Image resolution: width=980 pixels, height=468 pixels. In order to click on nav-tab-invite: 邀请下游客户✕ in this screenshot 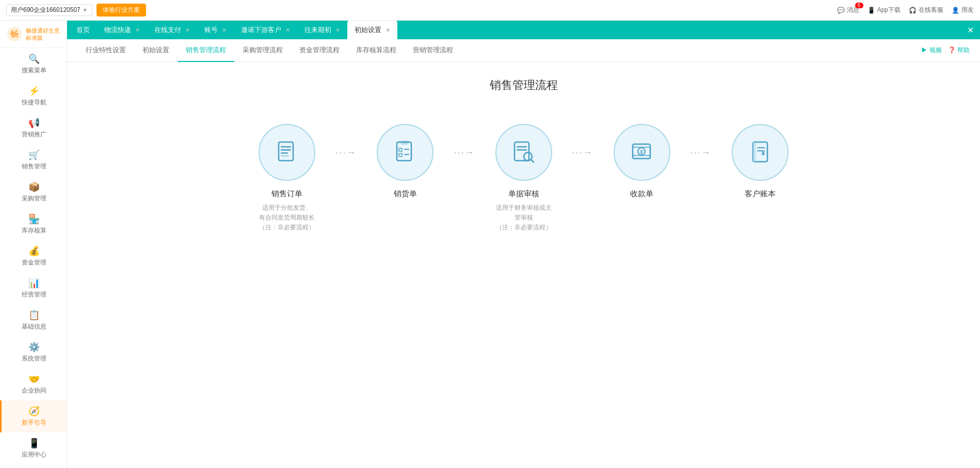, I will do `click(265, 30)`.